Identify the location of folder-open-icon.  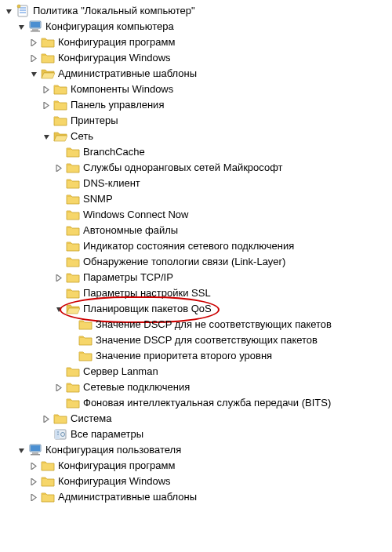
(48, 74).